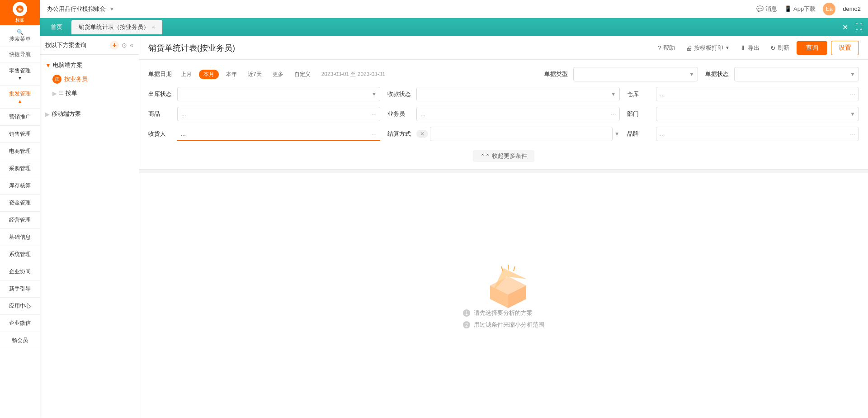 This screenshot has width=868, height=418. What do you see at coordinates (20, 255) in the screenshot?
I see `sidebar-item-system: 系统管理` at bounding box center [20, 255].